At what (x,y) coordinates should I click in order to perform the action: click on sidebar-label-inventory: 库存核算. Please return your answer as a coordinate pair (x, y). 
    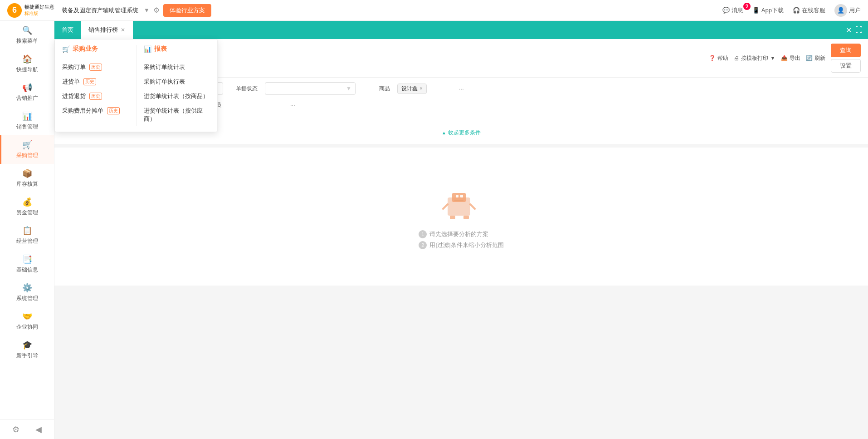
    Looking at the image, I should click on (27, 184).